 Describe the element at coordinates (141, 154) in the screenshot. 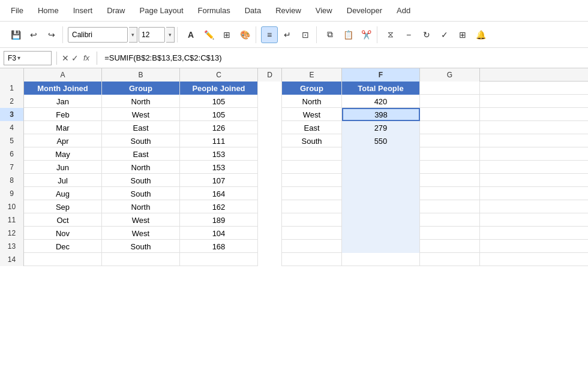

I see `cell-b6: East` at that location.